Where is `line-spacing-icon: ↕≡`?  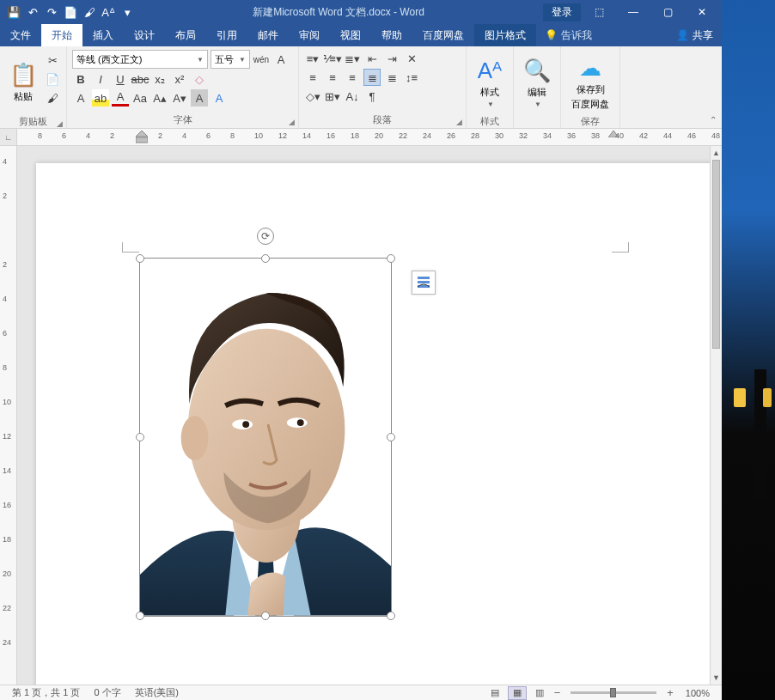
line-spacing-icon: ↕≡ is located at coordinates (412, 77).